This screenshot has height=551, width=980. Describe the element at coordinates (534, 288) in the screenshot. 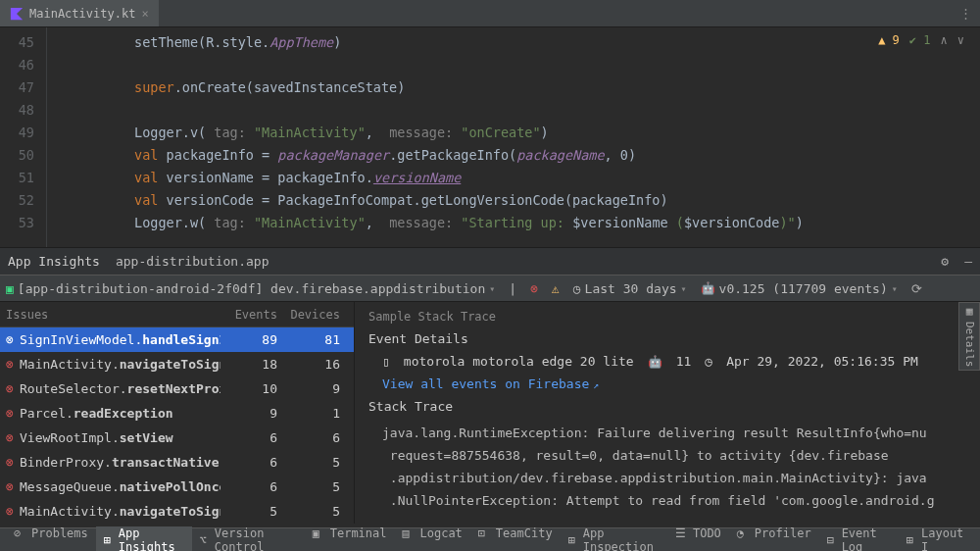

I see `fatal-filter-icon: ⊗` at that location.